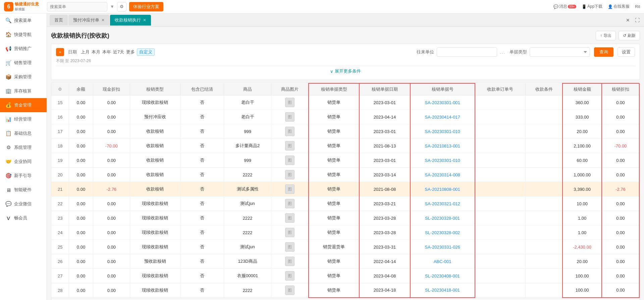 The width and height of the screenshot is (644, 300). Describe the element at coordinates (442, 276) in the screenshot. I see `cancel-order-link: SL-20230408-001` at that location.